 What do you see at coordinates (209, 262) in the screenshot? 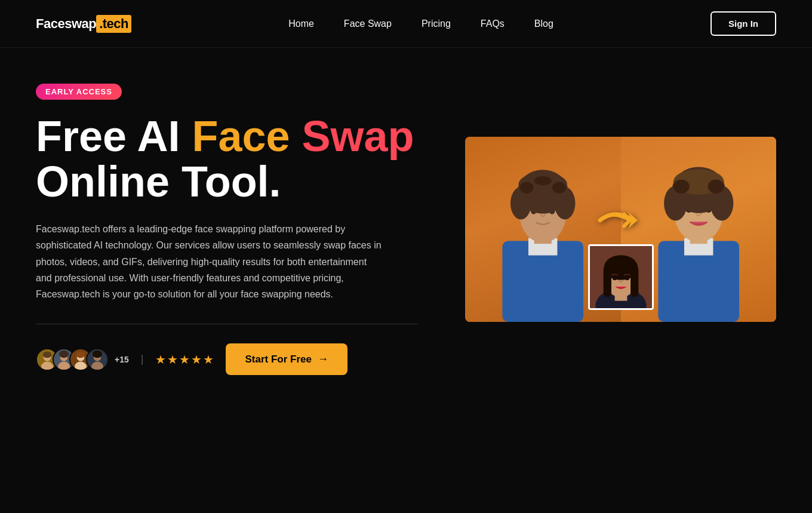
I see `hero-description: Faceswap.tech offers a leading-edge face…` at bounding box center [209, 262].